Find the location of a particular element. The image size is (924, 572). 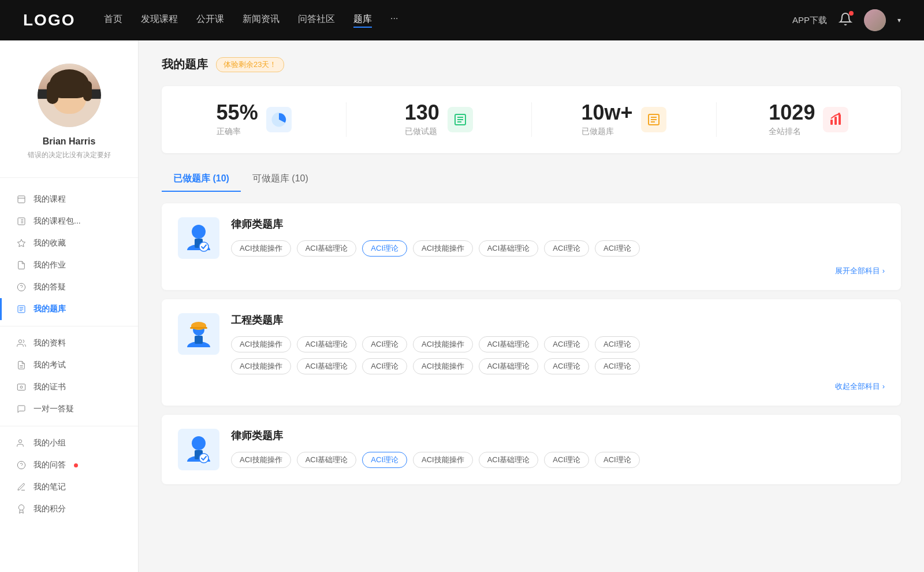

sidebar-item-my-courses: 我的课程 is located at coordinates (69, 199).